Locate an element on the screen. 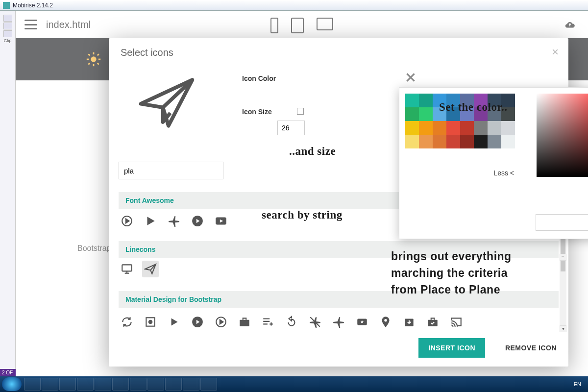 This screenshot has width=588, height=392. icon-search-input is located at coordinates (171, 171).